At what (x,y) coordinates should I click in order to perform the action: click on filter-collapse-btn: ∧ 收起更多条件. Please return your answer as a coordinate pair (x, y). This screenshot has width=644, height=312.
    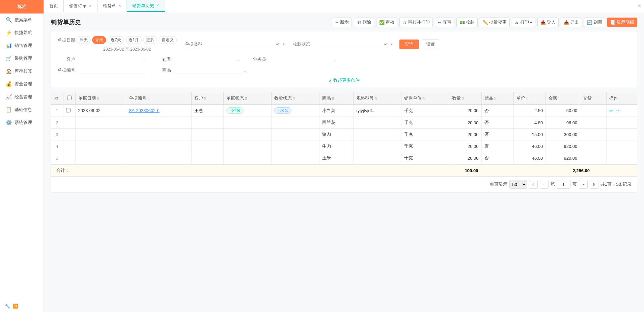
    Looking at the image, I should click on (344, 80).